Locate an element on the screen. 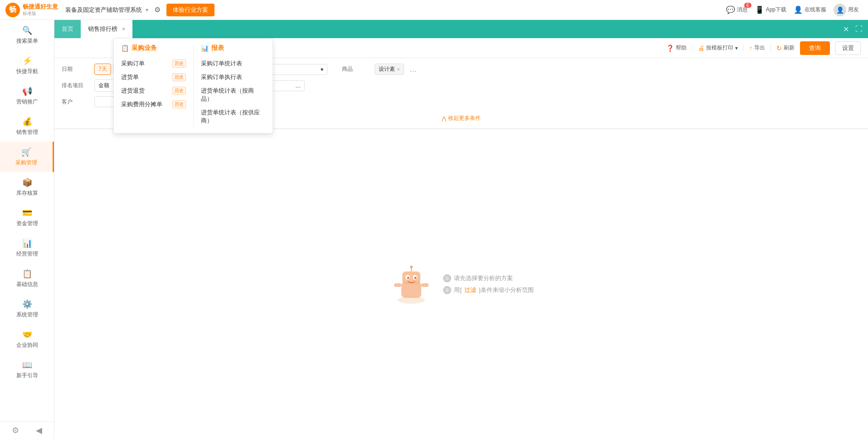  goods-filter-label: 商品 is located at coordinates (356, 69).